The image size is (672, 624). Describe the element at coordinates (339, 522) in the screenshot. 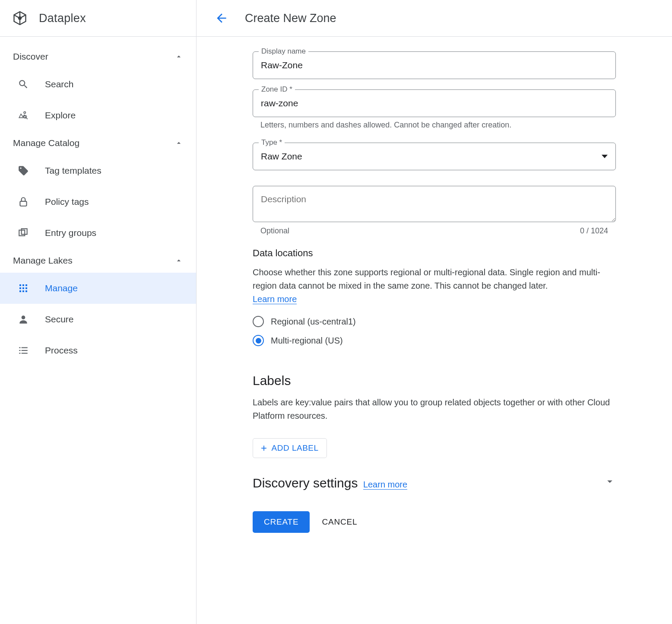

I see `cancel-button: CANCEL` at that location.